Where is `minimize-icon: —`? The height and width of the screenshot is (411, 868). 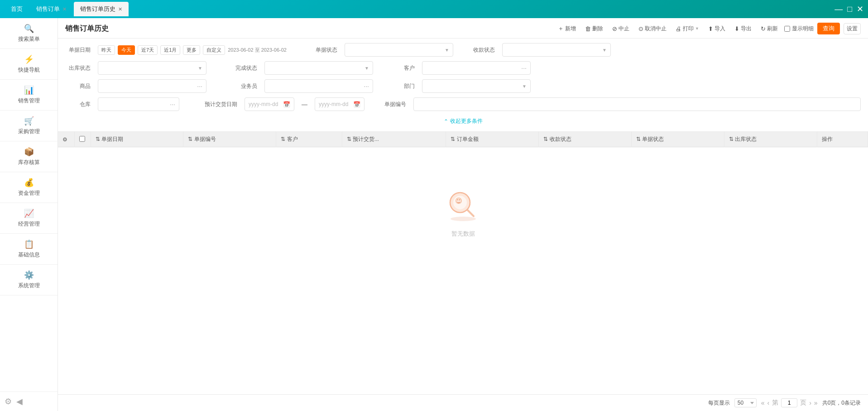 minimize-icon: — is located at coordinates (839, 9).